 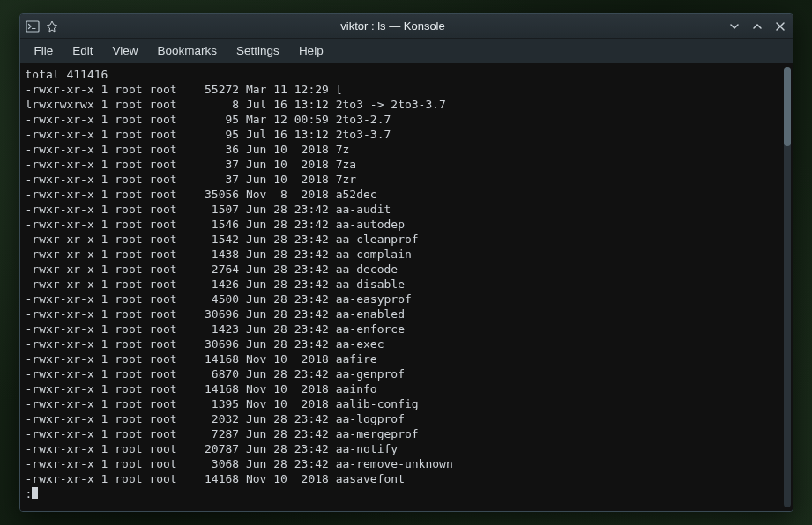 What do you see at coordinates (757, 26) in the screenshot?
I see `titlebar-right-icons` at bounding box center [757, 26].